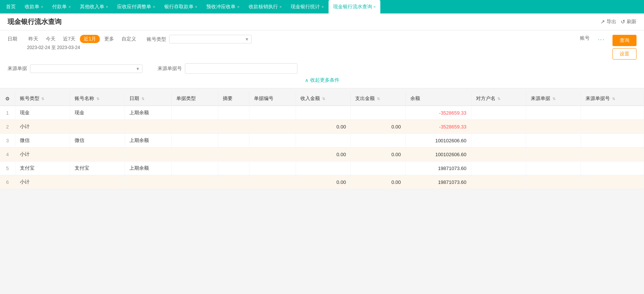 This screenshot has height=294, width=644. What do you see at coordinates (181, 7) in the screenshot?
I see `nav-tab-yinhang: 银行存取款单 ×` at bounding box center [181, 7].